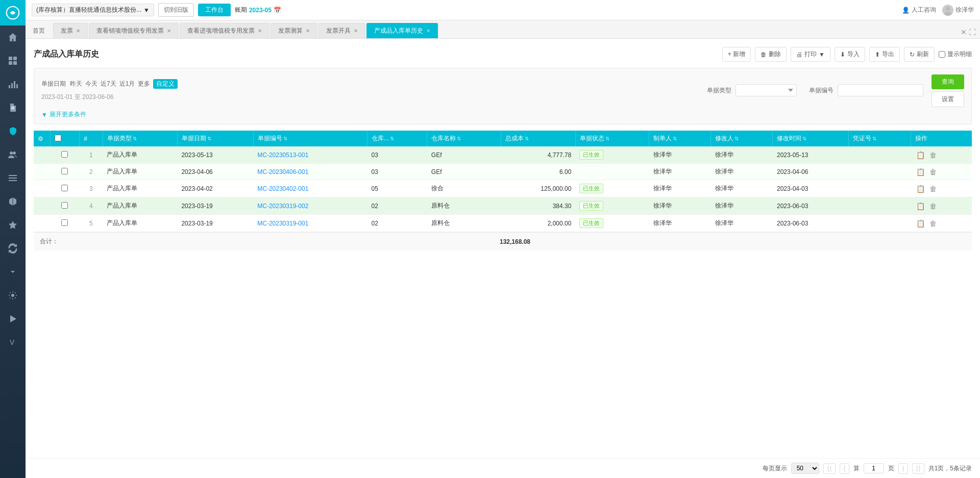  Describe the element at coordinates (214, 10) in the screenshot. I see `workbench-button: 工作台` at that location.